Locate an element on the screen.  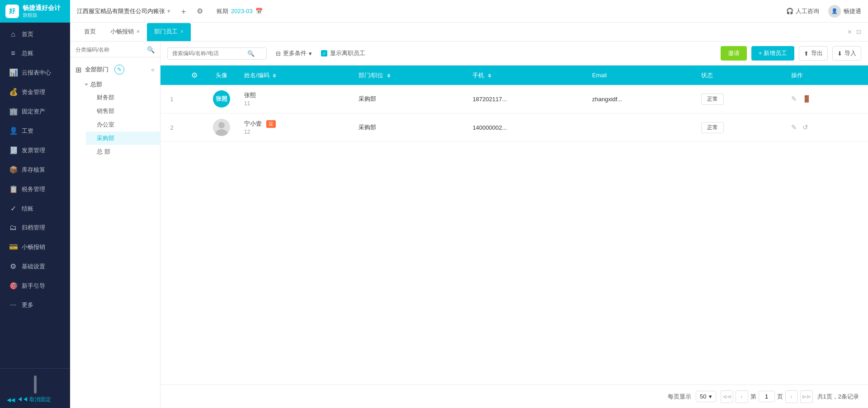
employee-name: 张熙 is located at coordinates (295, 95).